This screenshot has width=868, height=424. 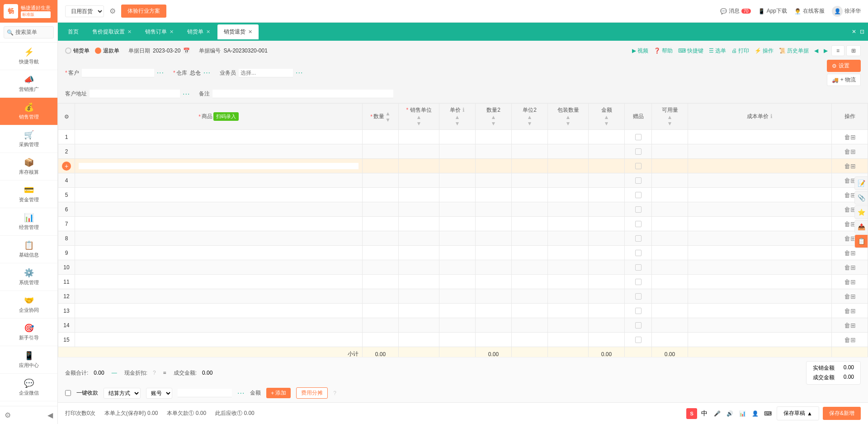 What do you see at coordinates (861, 212) in the screenshot?
I see `float-star-btn: ⭐` at bounding box center [861, 212].